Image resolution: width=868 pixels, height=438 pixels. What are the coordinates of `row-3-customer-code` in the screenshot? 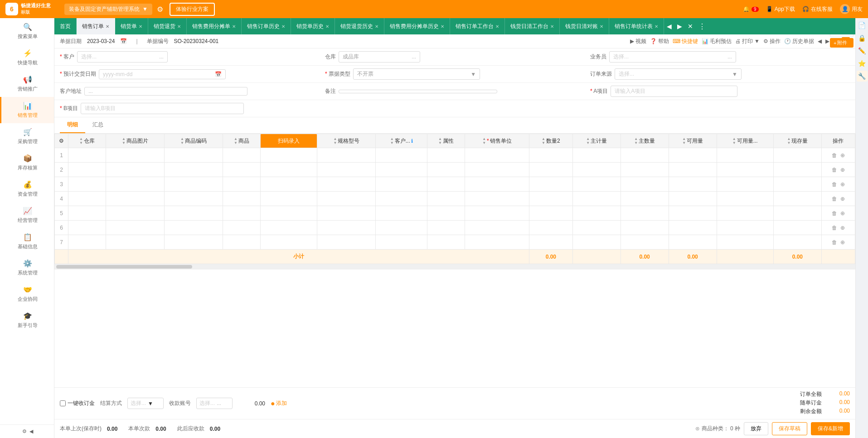 It's located at (402, 184).